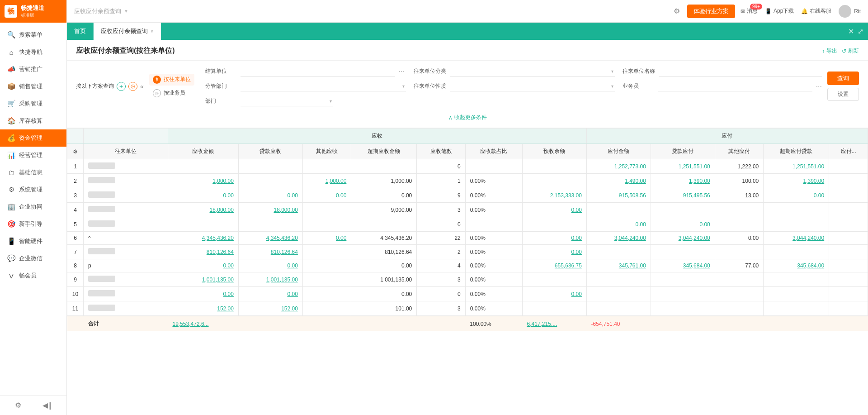 Image resolution: width=868 pixels, height=415 pixels. I want to click on refresh-button: ↺ 刷新, so click(850, 51).